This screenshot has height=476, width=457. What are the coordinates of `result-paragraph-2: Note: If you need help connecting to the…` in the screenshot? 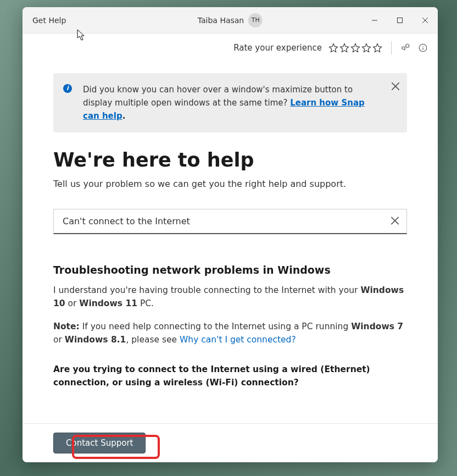 It's located at (230, 333).